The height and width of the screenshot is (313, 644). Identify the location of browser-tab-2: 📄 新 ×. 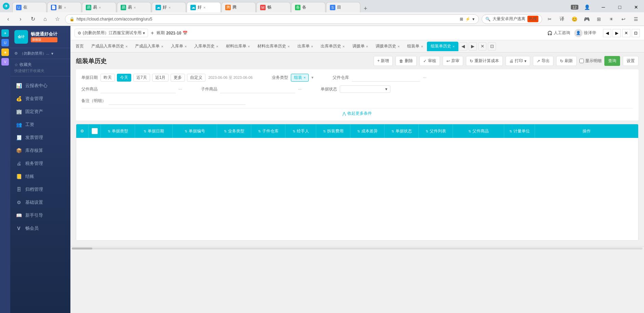
(64, 7).